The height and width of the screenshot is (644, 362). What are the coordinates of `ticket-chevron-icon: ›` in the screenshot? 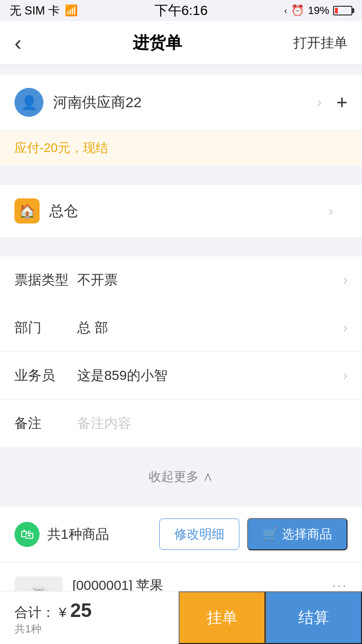 It's located at (346, 280).